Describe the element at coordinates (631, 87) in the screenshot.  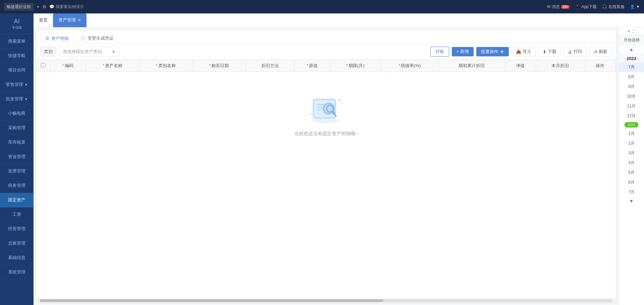
I see `month-2022-09: 9月` at that location.